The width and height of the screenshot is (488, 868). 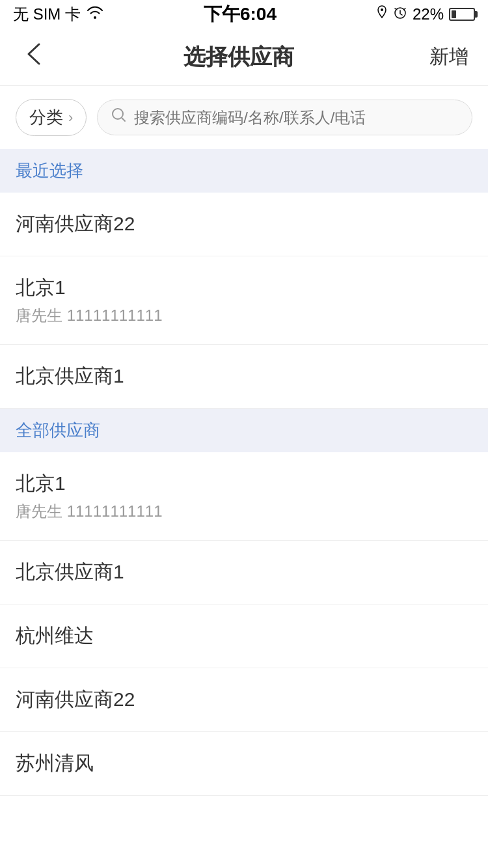 I want to click on status-bar: 无 SIM 卡 下午6:04 22%, so click(x=244, y=14).